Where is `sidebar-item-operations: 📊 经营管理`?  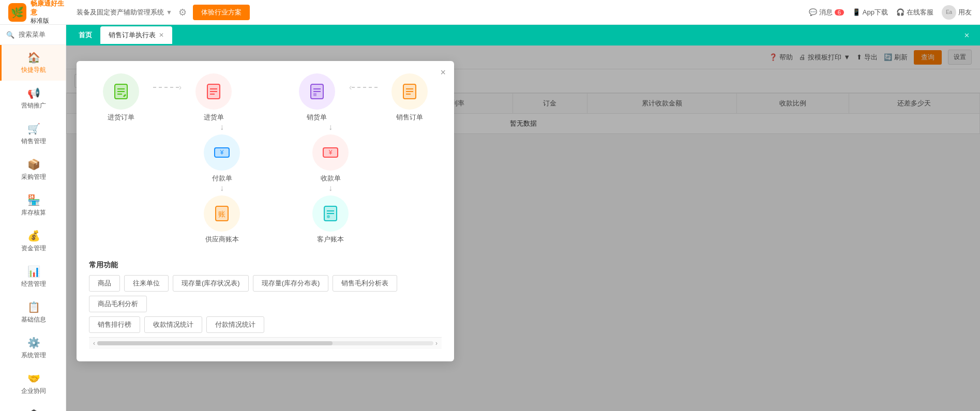 sidebar-item-operations: 📊 经营管理 is located at coordinates (33, 277).